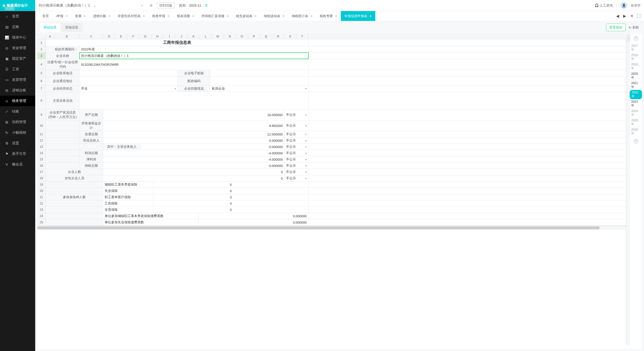 Image resolution: width=644 pixels, height=351 pixels. I want to click on tab: 纳税统计表✕, so click(302, 16).